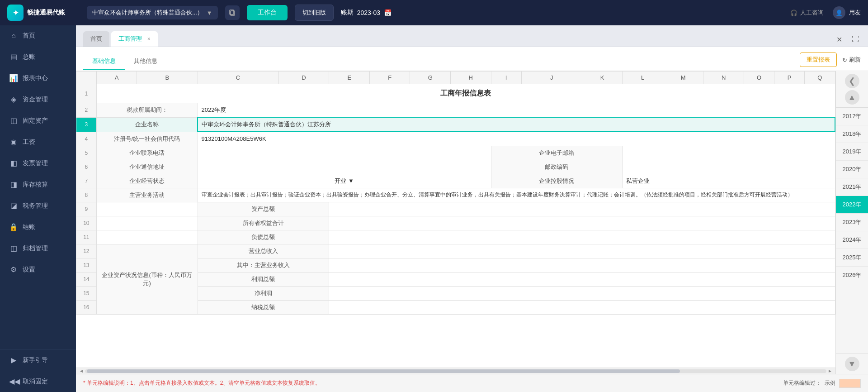 The image size is (868, 392). I want to click on year-nav-bottom: ▼, so click(852, 364).